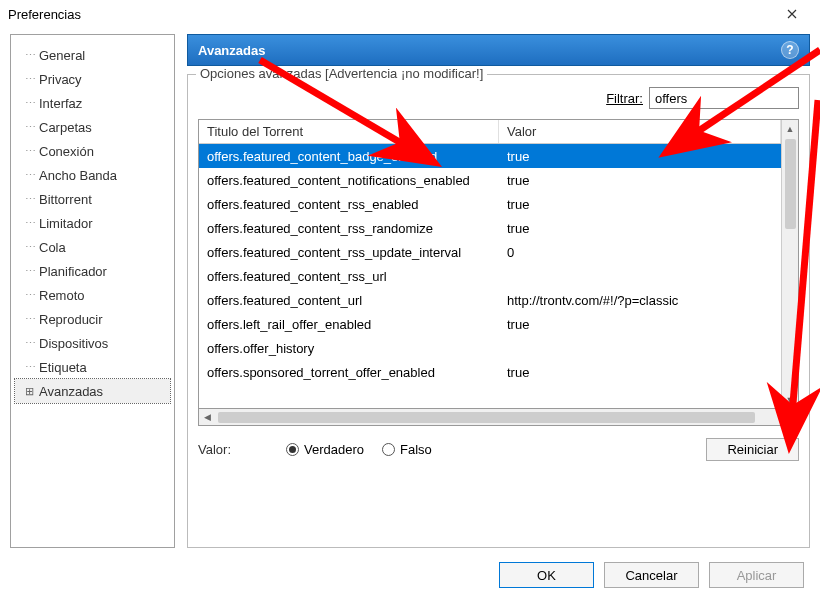 The width and height of the screenshot is (820, 613). What do you see at coordinates (325, 450) in the screenshot?
I see `radio-true: Verdadero` at bounding box center [325, 450].